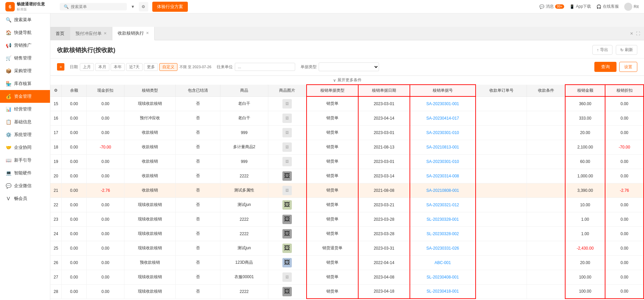 This screenshot has height=300, width=644. What do you see at coordinates (25, 20) in the screenshot?
I see `sidebar-item-search: 🔍 搜索菜单` at bounding box center [25, 20].